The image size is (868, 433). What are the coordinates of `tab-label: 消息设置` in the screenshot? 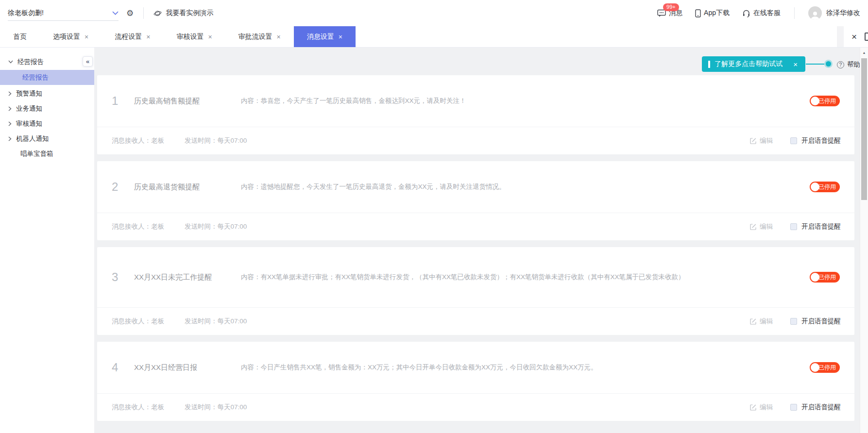 It's located at (321, 37).